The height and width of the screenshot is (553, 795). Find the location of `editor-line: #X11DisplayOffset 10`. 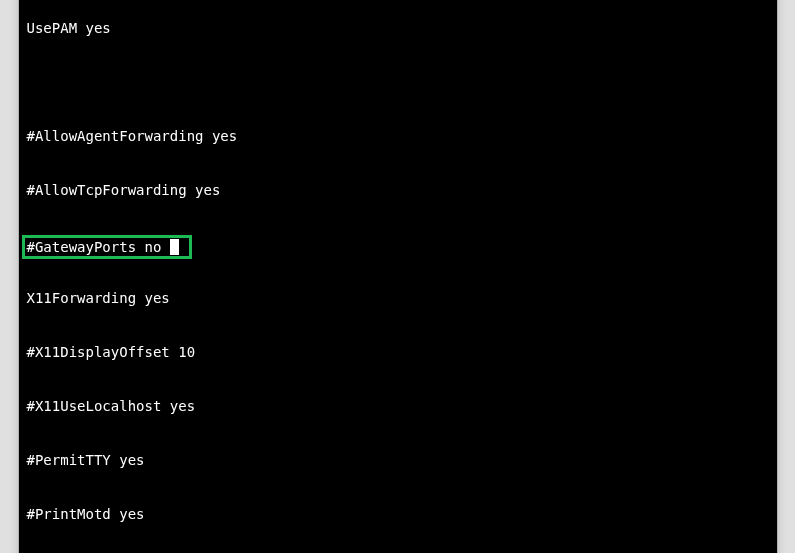

editor-line: #X11DisplayOffset 10 is located at coordinates (398, 352).